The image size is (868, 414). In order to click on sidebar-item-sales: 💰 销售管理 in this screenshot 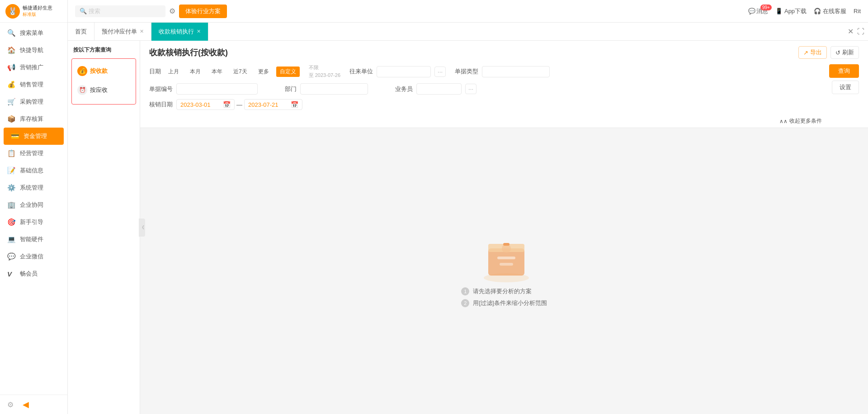, I will do `click(33, 85)`.